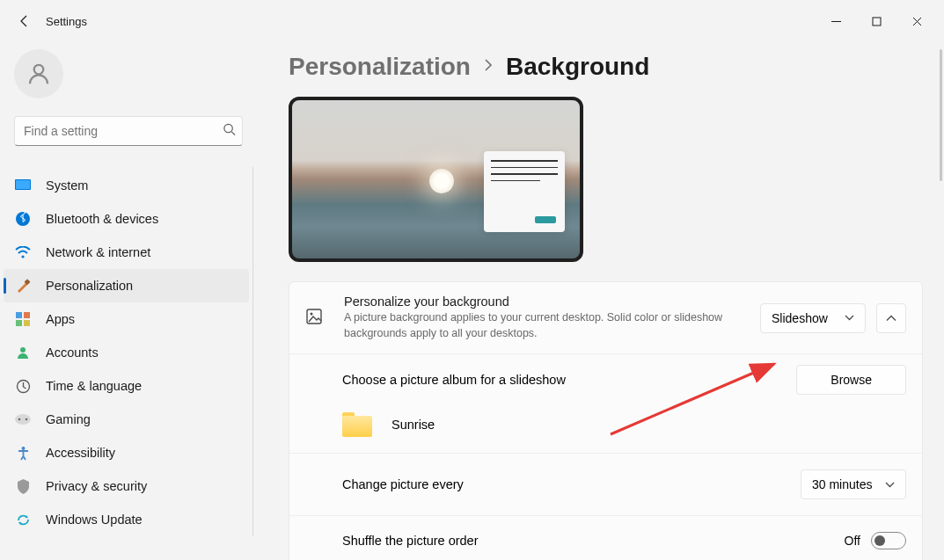  Describe the element at coordinates (813, 318) in the screenshot. I see `background-type-dropdown: Slideshow` at that location.